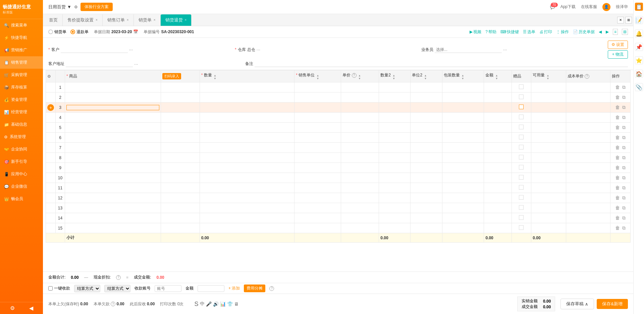  What do you see at coordinates (51, 108) in the screenshot?
I see `add-row-button: +` at bounding box center [51, 108].